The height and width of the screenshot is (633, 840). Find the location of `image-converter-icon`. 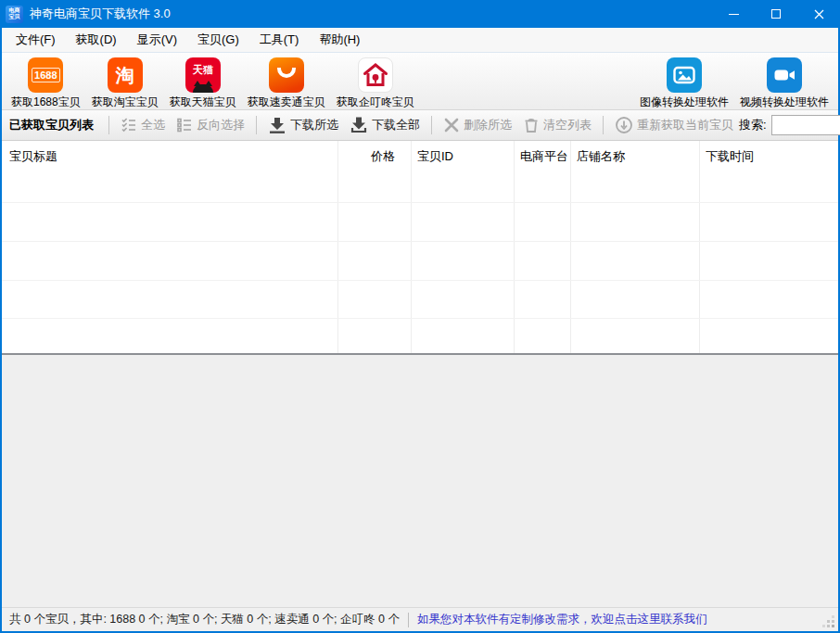

image-converter-icon is located at coordinates (684, 75).